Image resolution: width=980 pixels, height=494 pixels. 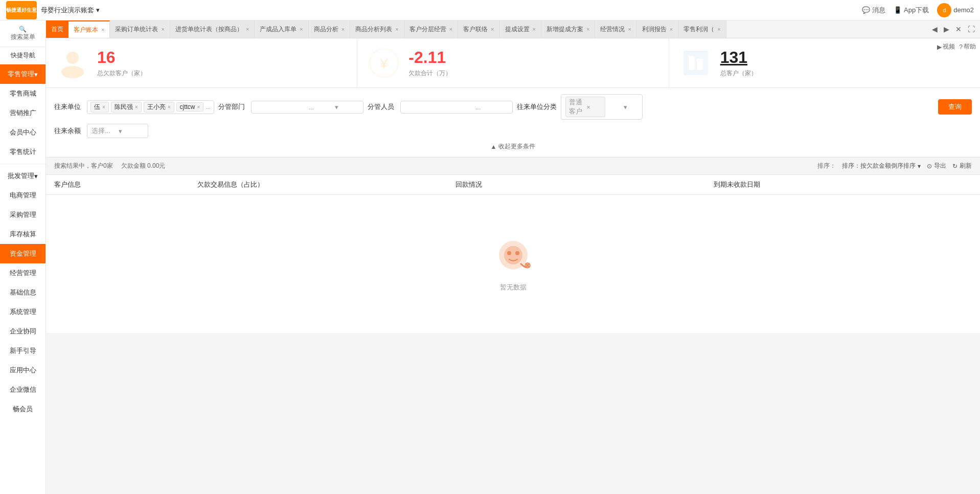 What do you see at coordinates (490, 10) in the screenshot?
I see `topbar: 畅捷通好生意 母婴行业演示账套 ▾ 💬 消息 📱 App下载 d demo2` at bounding box center [490, 10].